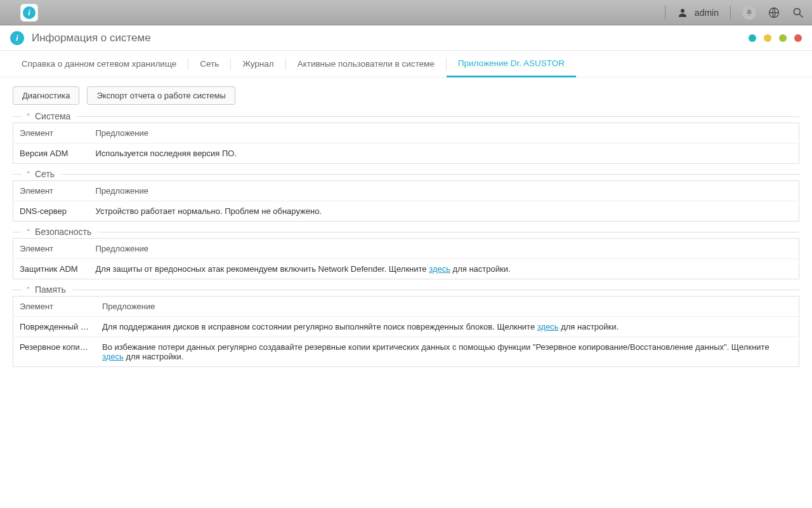 This screenshot has height=508, width=812. Describe the element at coordinates (406, 13) in the screenshot. I see `os-topbar: i admin` at that location.